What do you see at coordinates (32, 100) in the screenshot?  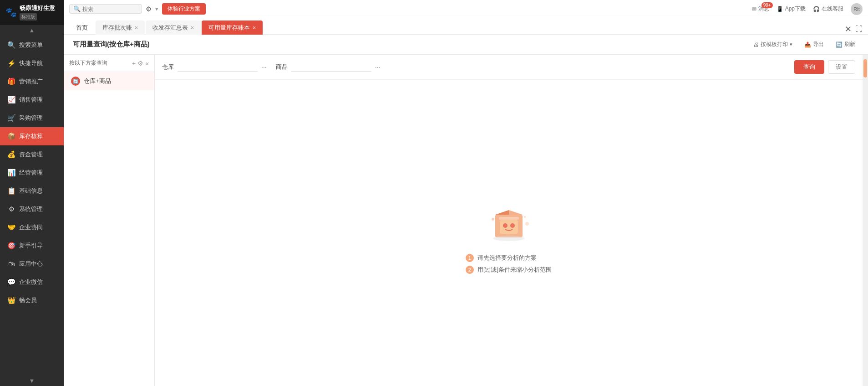 I see `sidebar-item-sales: 📈 销售管理` at bounding box center [32, 100].